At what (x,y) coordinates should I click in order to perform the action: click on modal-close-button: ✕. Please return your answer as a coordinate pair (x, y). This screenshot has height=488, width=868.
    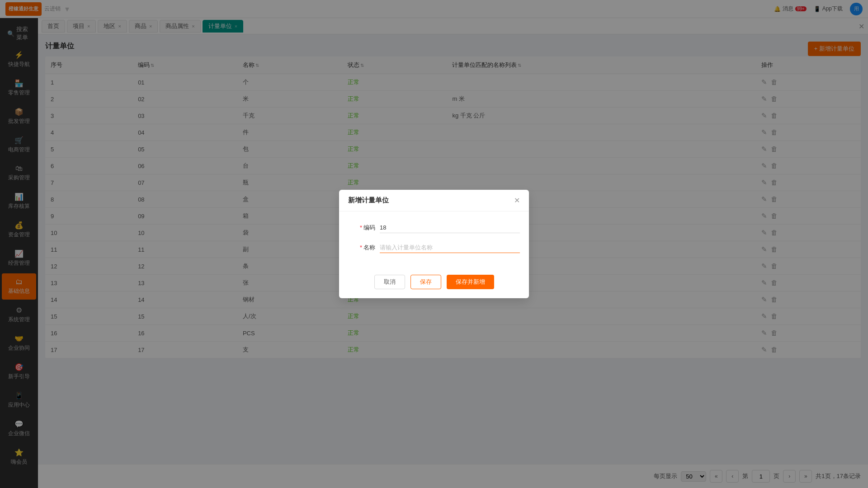
    Looking at the image, I should click on (517, 201).